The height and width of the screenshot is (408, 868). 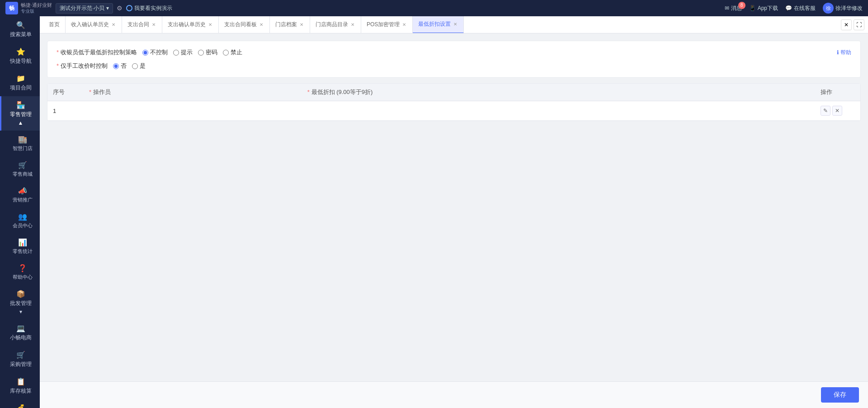 I want to click on sidebar-item-project: 📁 项目合同, so click(x=20, y=83).